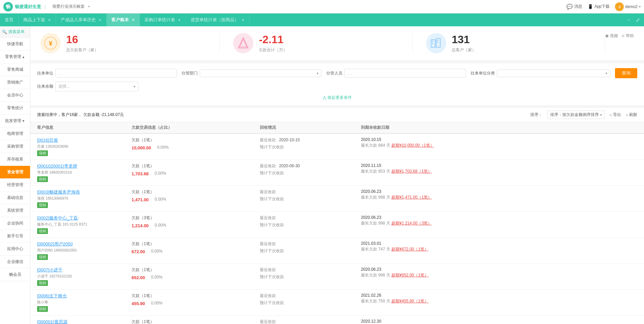 This screenshot has width=644, height=324. Describe the element at coordinates (15, 249) in the screenshot. I see `sidebar-item-appstore: 应用中心` at that location.